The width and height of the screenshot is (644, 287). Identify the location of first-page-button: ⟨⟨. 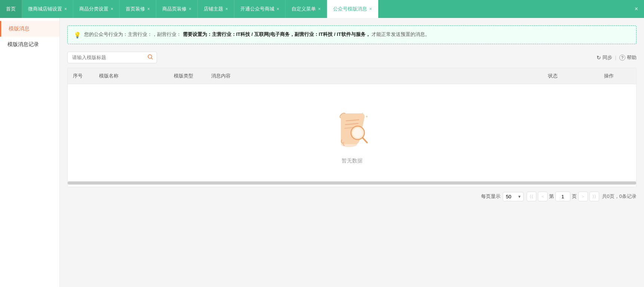
(531, 196).